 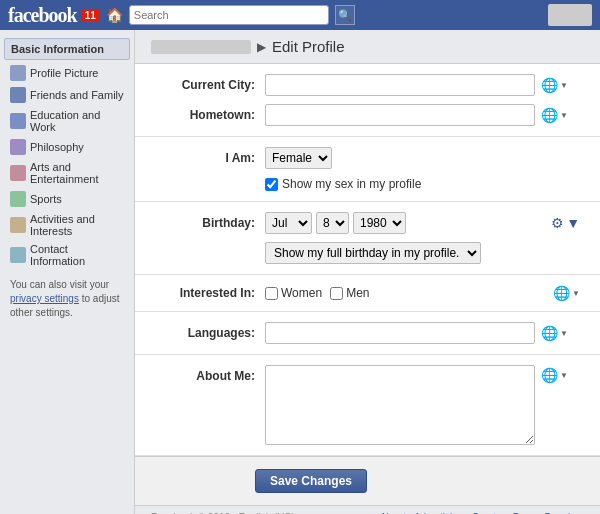 What do you see at coordinates (554, 333) in the screenshot?
I see `languages-privacy: 🌐▼` at bounding box center [554, 333].